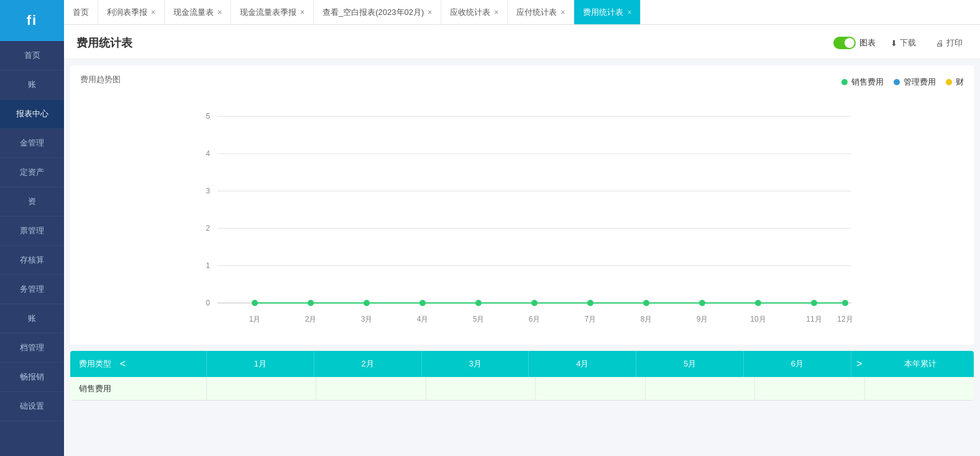  I want to click on tab-cashflow: 现金流量表 ×, so click(198, 12).